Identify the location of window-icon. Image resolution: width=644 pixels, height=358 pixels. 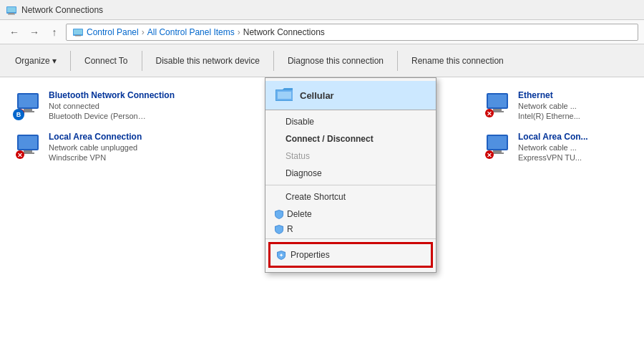
(11, 10).